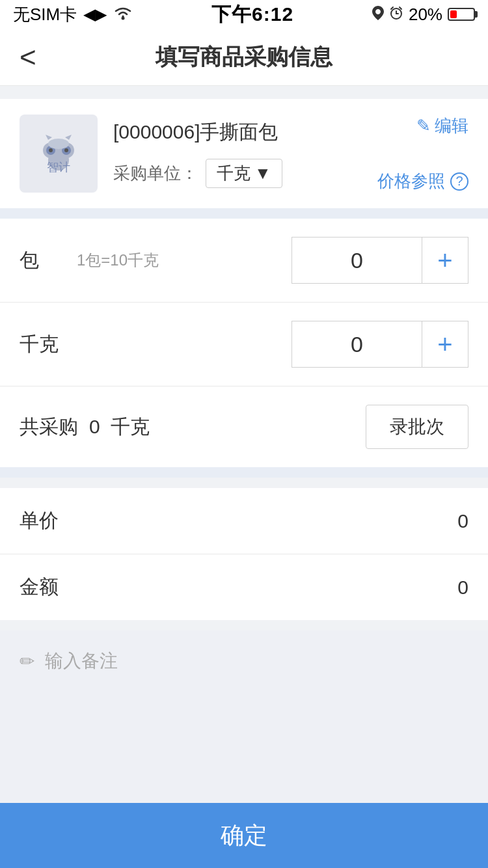 The image size is (488, 868). Describe the element at coordinates (59, 154) in the screenshot. I see `product-image: 智计` at that location.